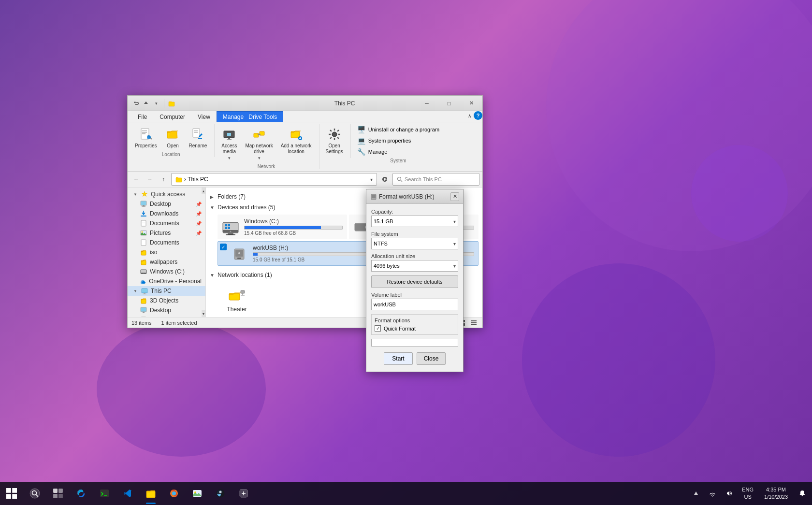 The image size is (812, 505). What do you see at coordinates (104, 493) in the screenshot?
I see `taskbar-terminal` at bounding box center [104, 493].